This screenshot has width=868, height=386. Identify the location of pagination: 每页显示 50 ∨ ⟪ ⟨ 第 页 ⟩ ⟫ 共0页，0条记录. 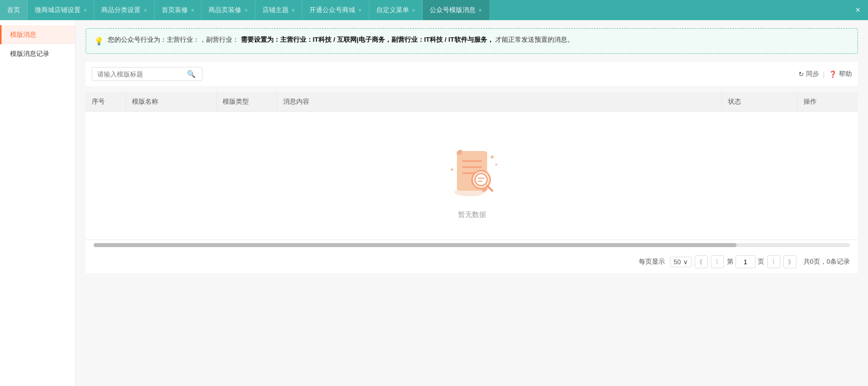
(472, 262).